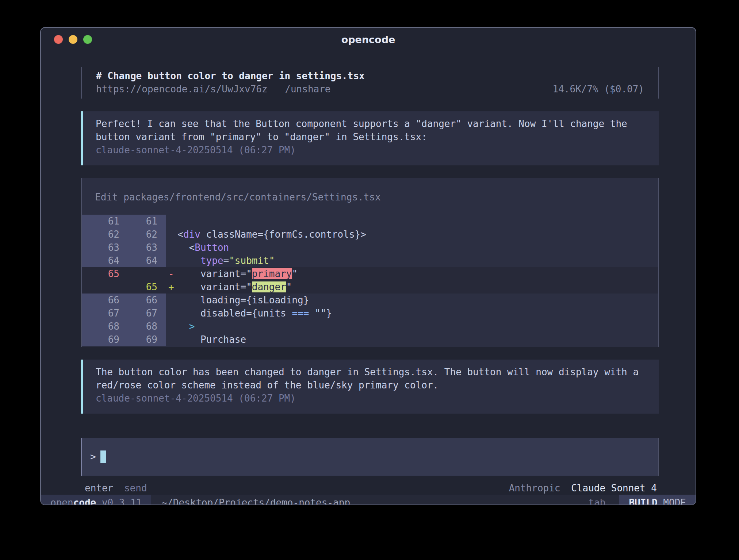 The image size is (739, 560). Describe the element at coordinates (145, 313) in the screenshot. I see `new-line-number: 67` at that location.